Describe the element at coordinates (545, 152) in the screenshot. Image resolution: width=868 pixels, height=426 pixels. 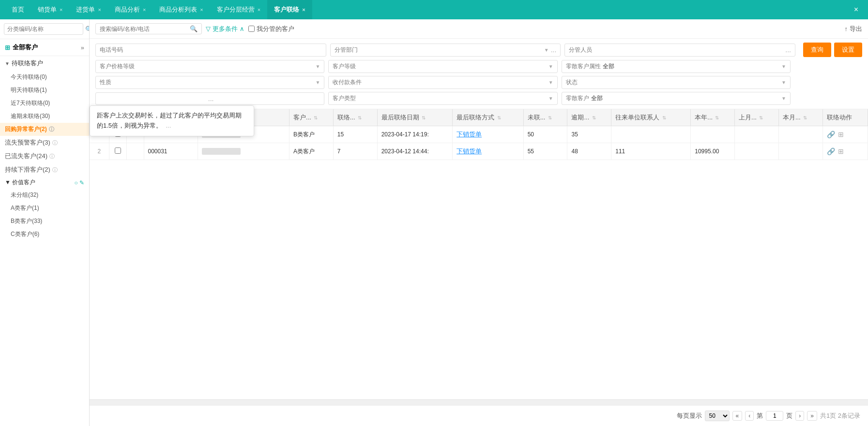
I see `row2-unread: 55` at that location.